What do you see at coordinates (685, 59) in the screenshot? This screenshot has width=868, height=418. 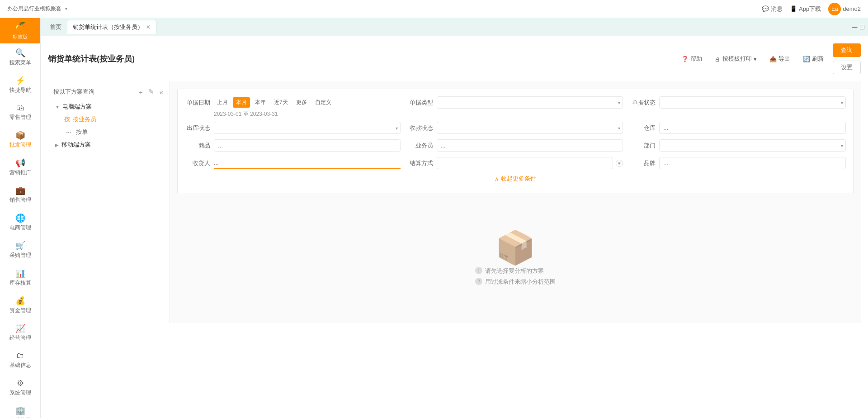 I see `help-icon: ❓` at bounding box center [685, 59].